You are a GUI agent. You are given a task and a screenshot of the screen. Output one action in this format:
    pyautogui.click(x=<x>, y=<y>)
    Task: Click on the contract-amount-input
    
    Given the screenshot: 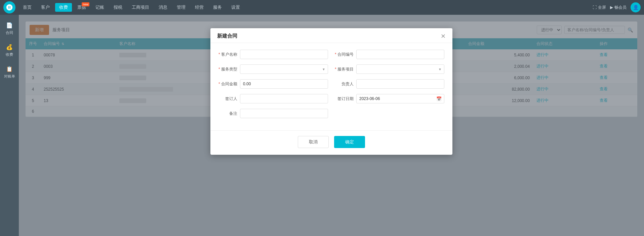 What is the action you would take?
    pyautogui.click(x=284, y=84)
    